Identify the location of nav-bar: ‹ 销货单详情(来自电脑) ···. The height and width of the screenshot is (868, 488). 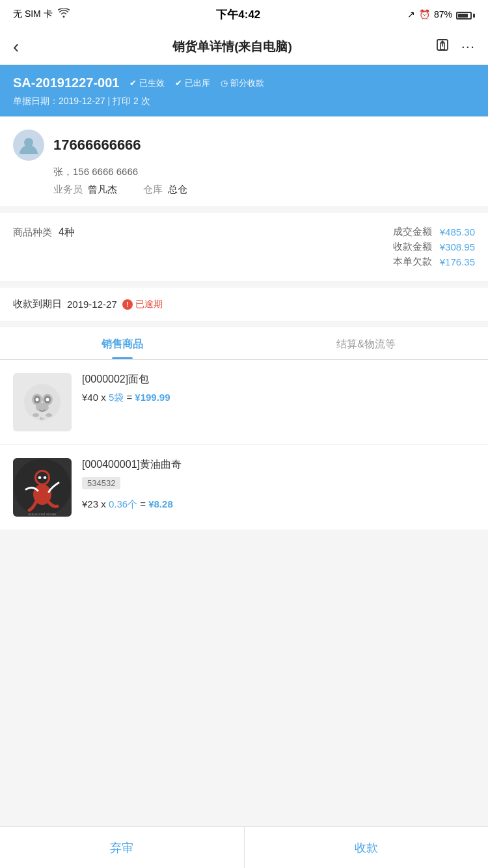
(244, 47).